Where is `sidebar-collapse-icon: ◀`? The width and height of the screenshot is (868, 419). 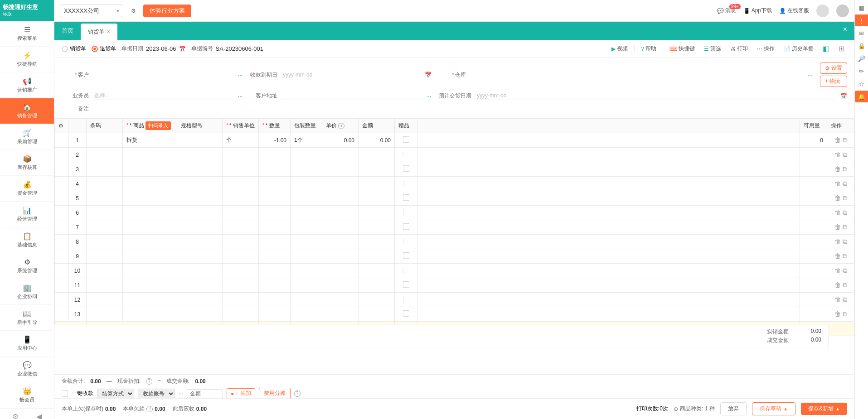 sidebar-collapse-icon: ◀ is located at coordinates (39, 416).